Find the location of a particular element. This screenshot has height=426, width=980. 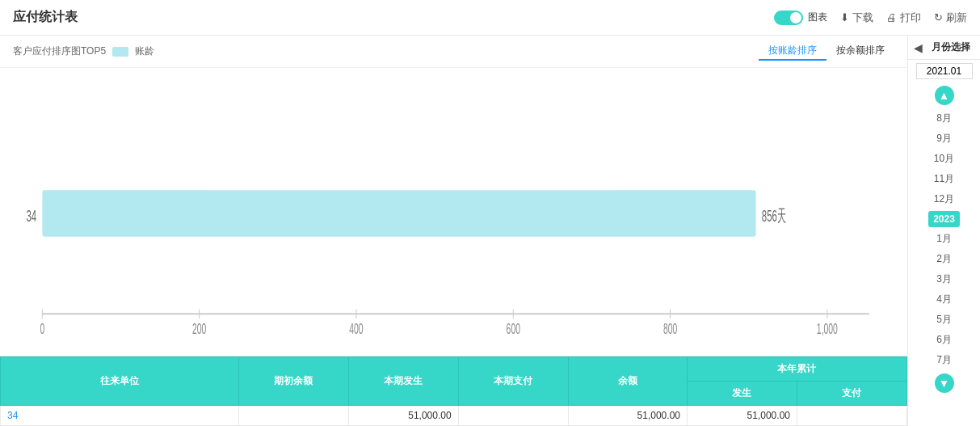

cell-balance: 51,000.00 is located at coordinates (627, 415).